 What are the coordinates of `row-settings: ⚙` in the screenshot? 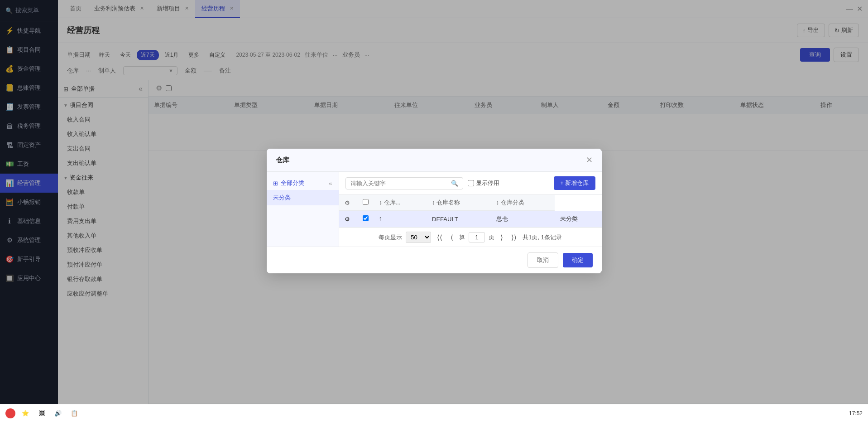 It's located at (348, 219).